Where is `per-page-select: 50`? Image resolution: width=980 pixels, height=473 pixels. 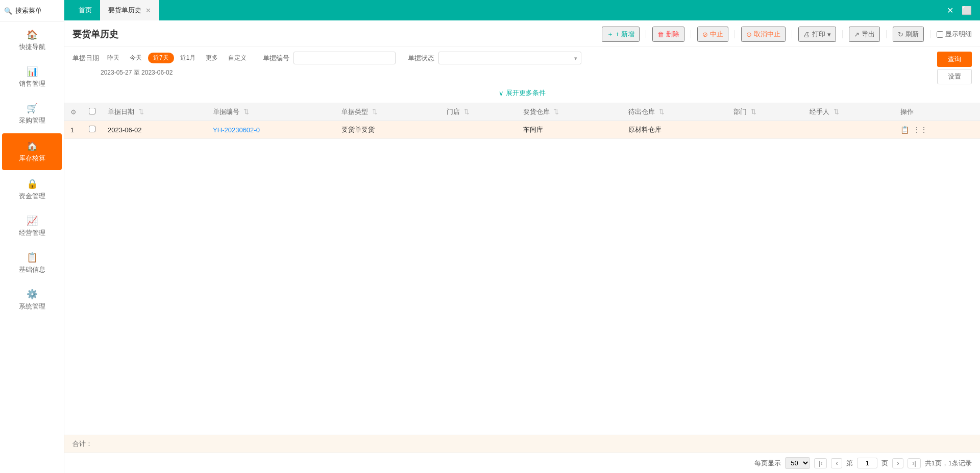 per-page-select: 50 is located at coordinates (797, 463).